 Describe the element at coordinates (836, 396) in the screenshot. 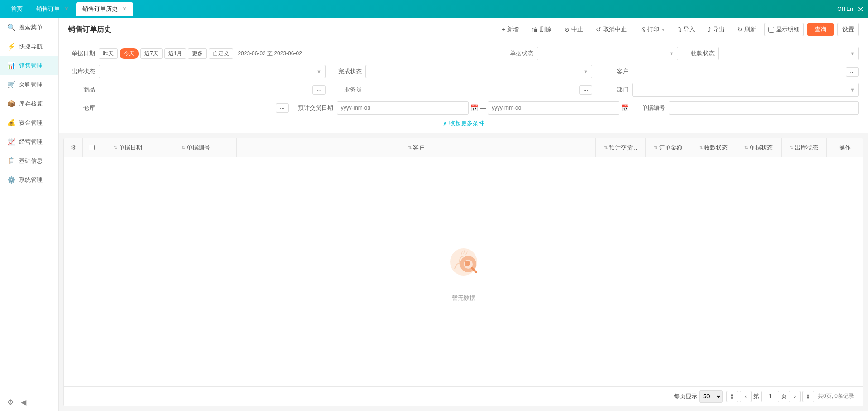

I see `total-text: 共0页, 0条记录` at that location.